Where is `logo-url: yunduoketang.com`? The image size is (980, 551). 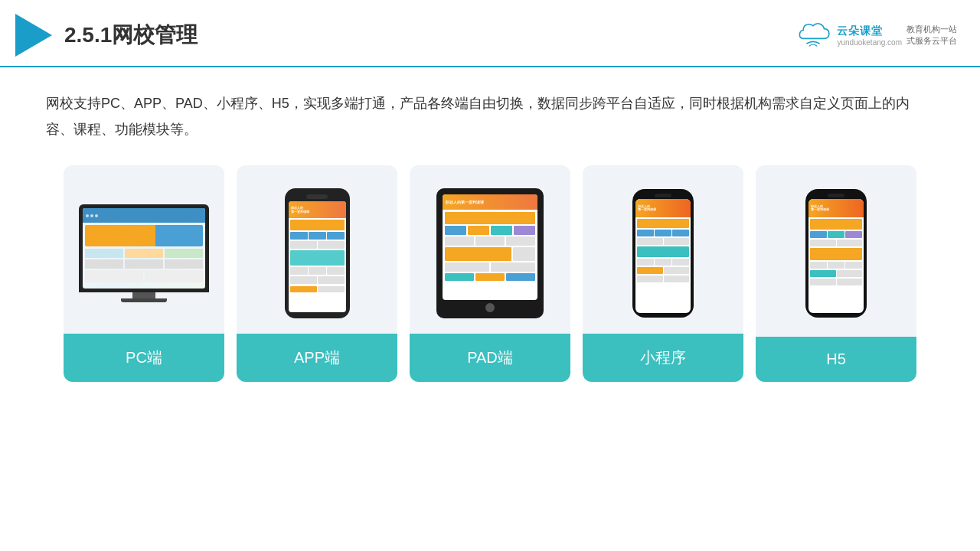
logo-url: yunduoketang.com is located at coordinates (870, 43).